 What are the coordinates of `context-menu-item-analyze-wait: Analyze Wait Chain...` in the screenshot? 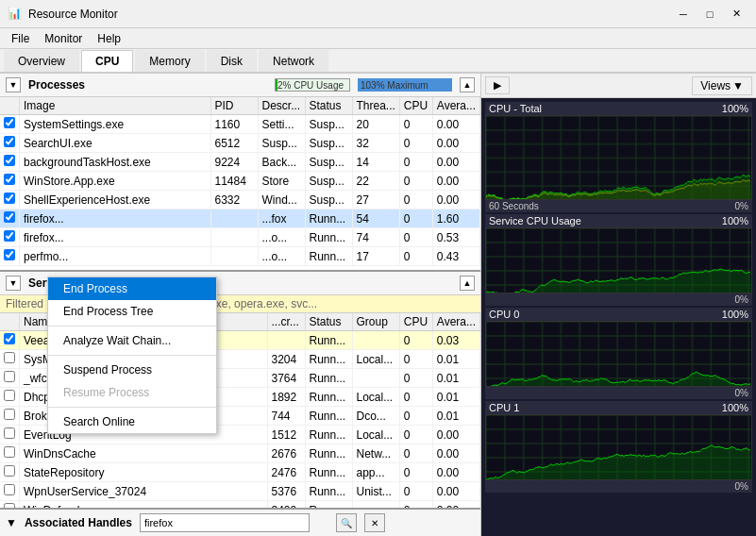 It's located at (132, 341).